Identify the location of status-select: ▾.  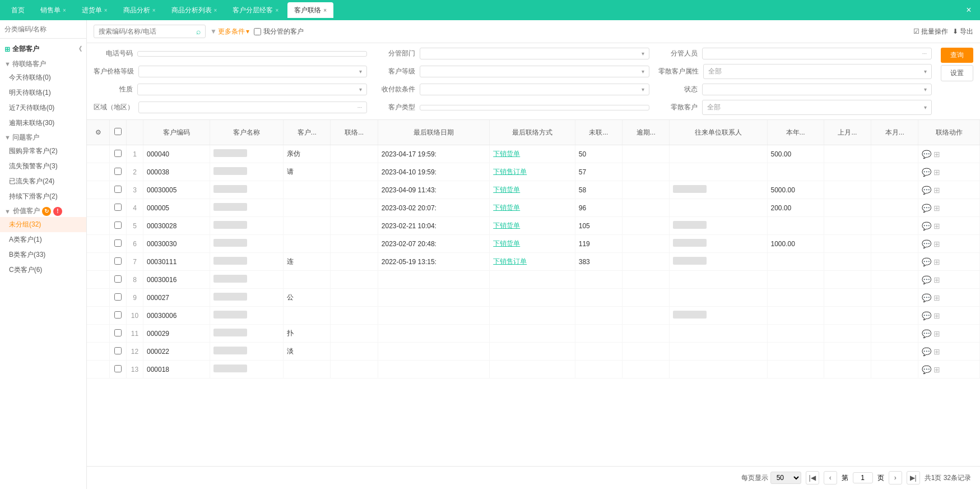
(817, 90).